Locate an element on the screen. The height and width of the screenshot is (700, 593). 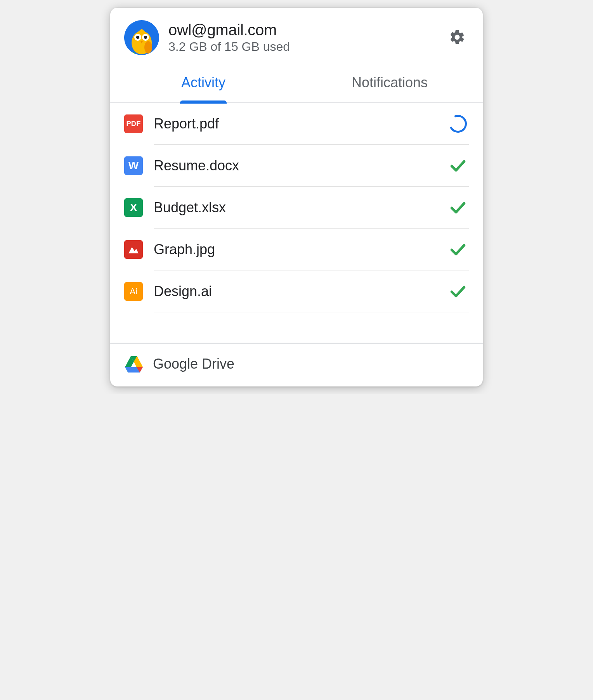
file-row: Ai Design.ai is located at coordinates (296, 291).